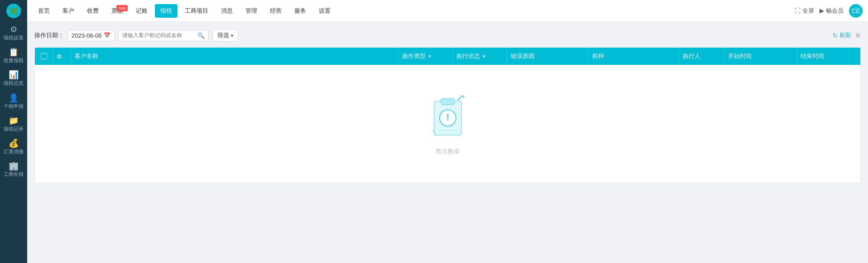 The image size is (868, 263). I want to click on th-customer-name: 客户名称, so click(235, 56).